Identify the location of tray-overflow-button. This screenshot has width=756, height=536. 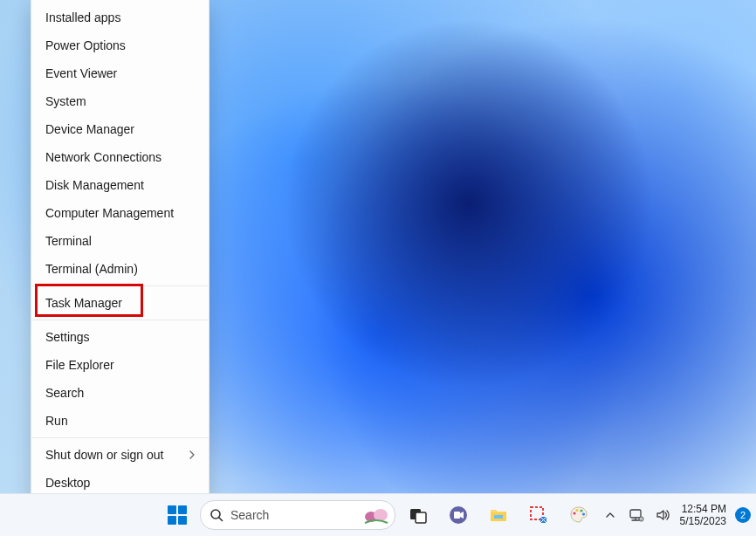
(610, 515).